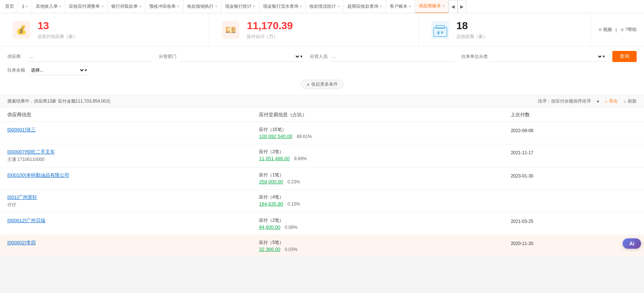 This screenshot has height=293, width=644. What do you see at coordinates (574, 224) in the screenshot?
I see `last-payment-5: 2021-03-25` at bounding box center [574, 224].